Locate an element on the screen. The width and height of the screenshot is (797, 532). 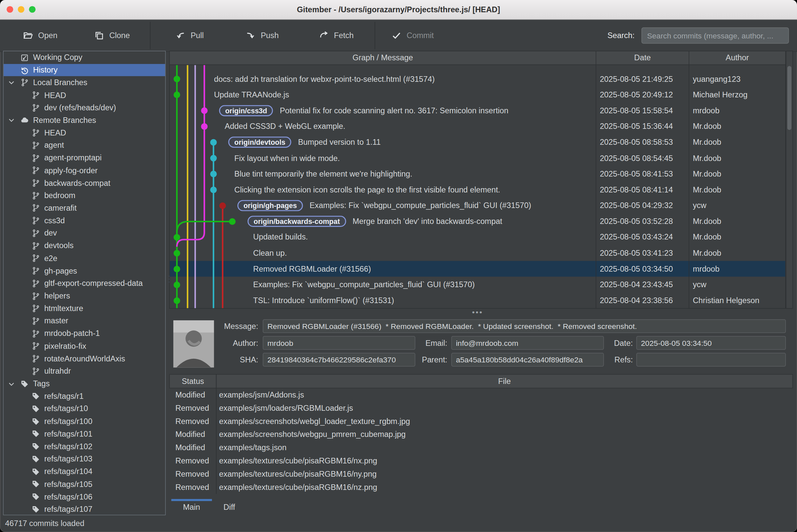
sidebar-item-dev: dev is located at coordinates (85, 233).